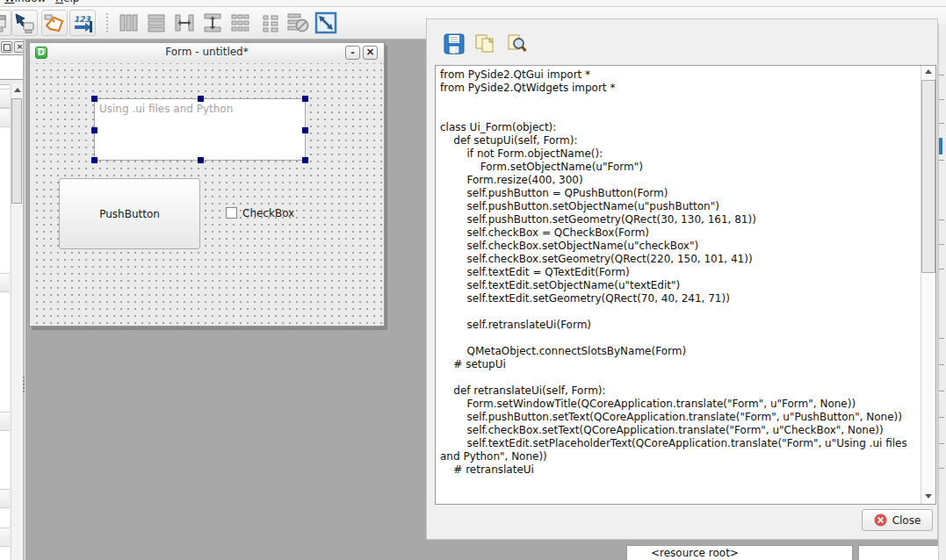 The width and height of the screenshot is (946, 560). Describe the element at coordinates (269, 213) in the screenshot. I see `checkbox-label: CheckBox` at that location.